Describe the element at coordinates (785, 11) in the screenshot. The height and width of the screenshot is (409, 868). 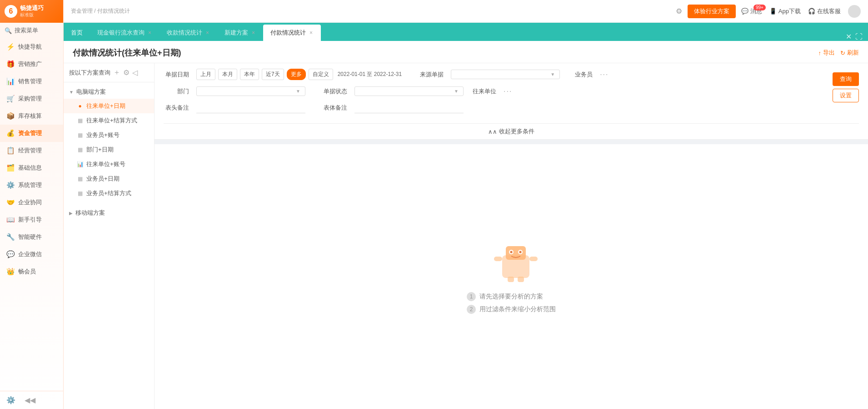
I see `app-download-button: 📱 App下载` at that location.